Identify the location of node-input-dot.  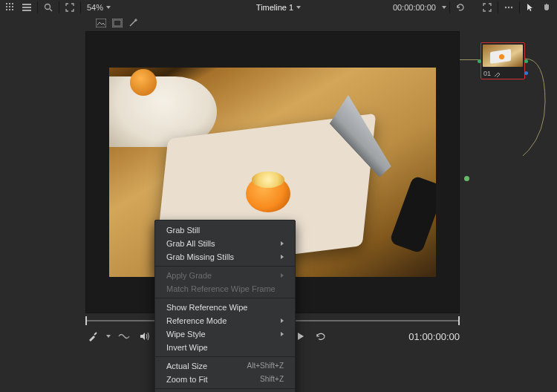
(480, 61).